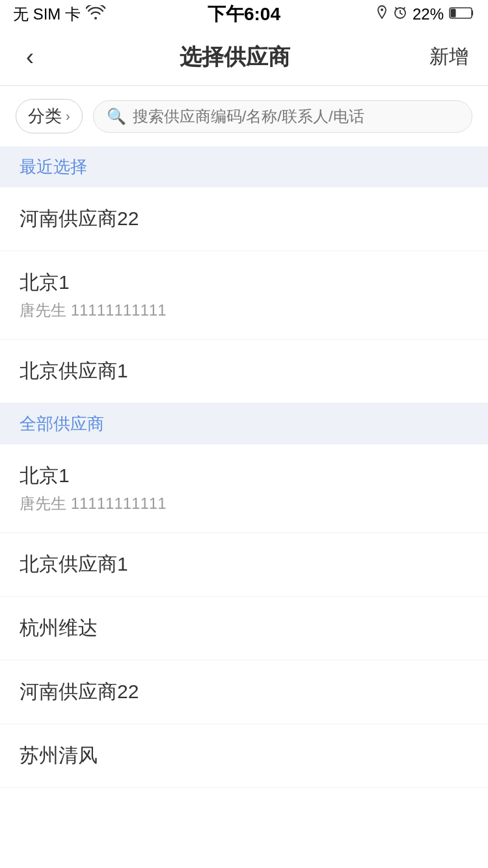 The height and width of the screenshot is (868, 488). Describe the element at coordinates (62, 424) in the screenshot. I see `all-section-label: 全部供应商` at that location.